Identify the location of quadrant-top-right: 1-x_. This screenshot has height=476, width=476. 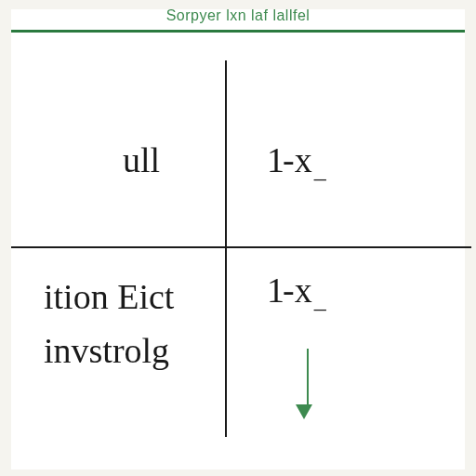
(297, 162).